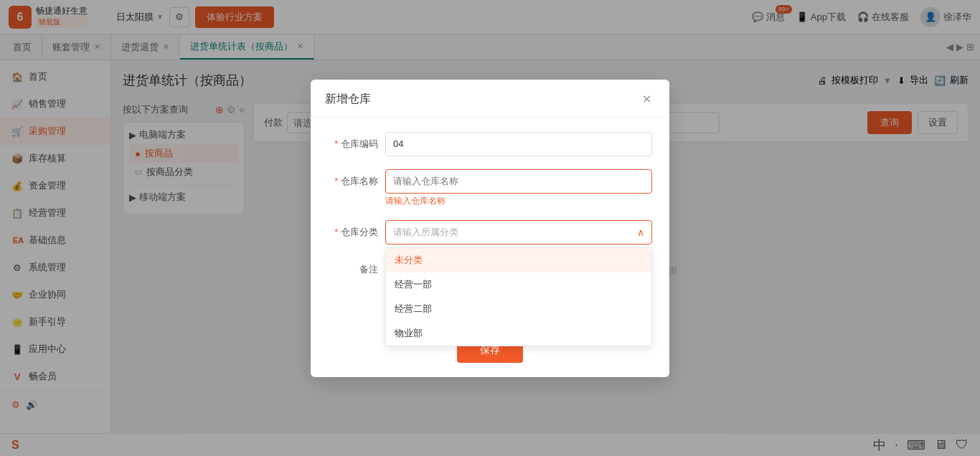 Image resolution: width=980 pixels, height=456 pixels. I want to click on category-select: 请输入所属分类 ∧, so click(519, 232).